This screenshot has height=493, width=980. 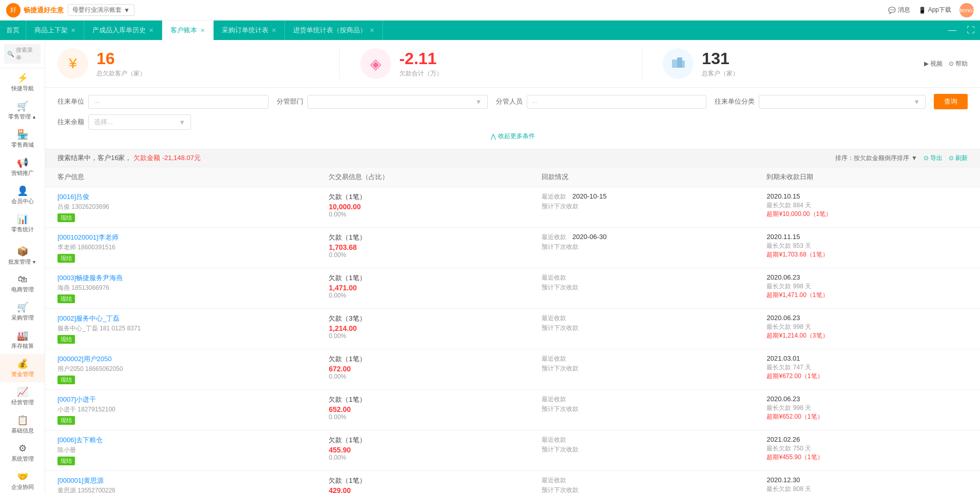 I want to click on debt-count-4: 欠款（1笔）, so click(x=423, y=359).